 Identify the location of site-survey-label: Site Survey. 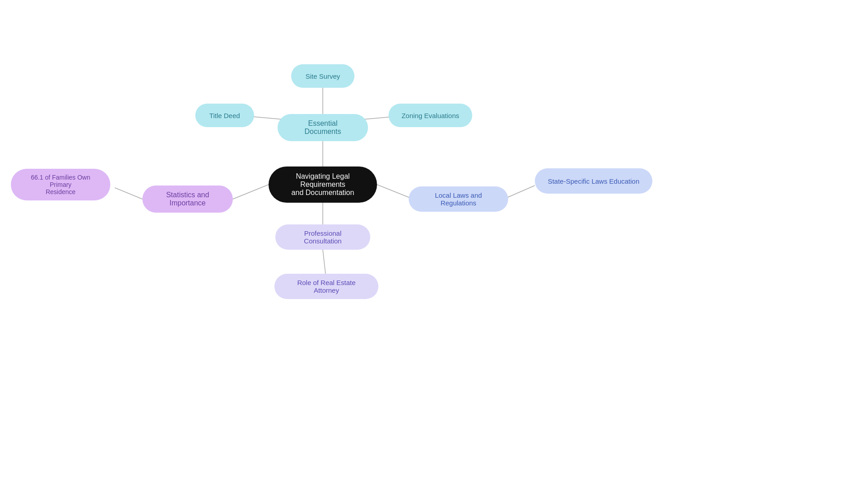
(323, 76).